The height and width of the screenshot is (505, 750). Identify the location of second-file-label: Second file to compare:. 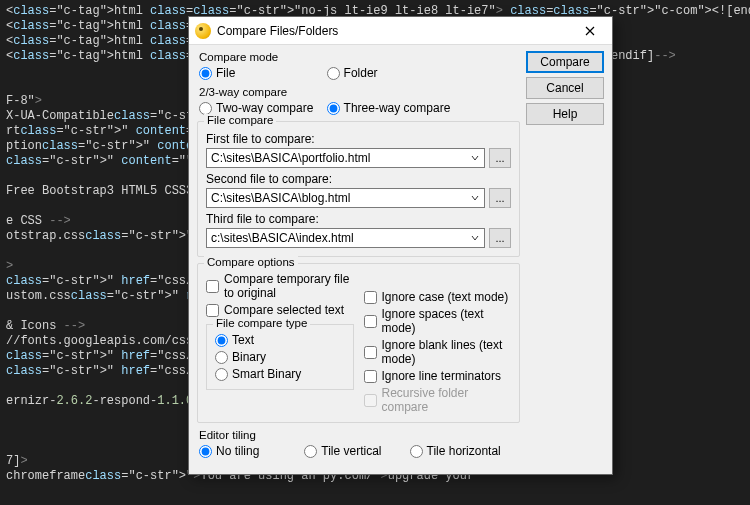
(358, 179).